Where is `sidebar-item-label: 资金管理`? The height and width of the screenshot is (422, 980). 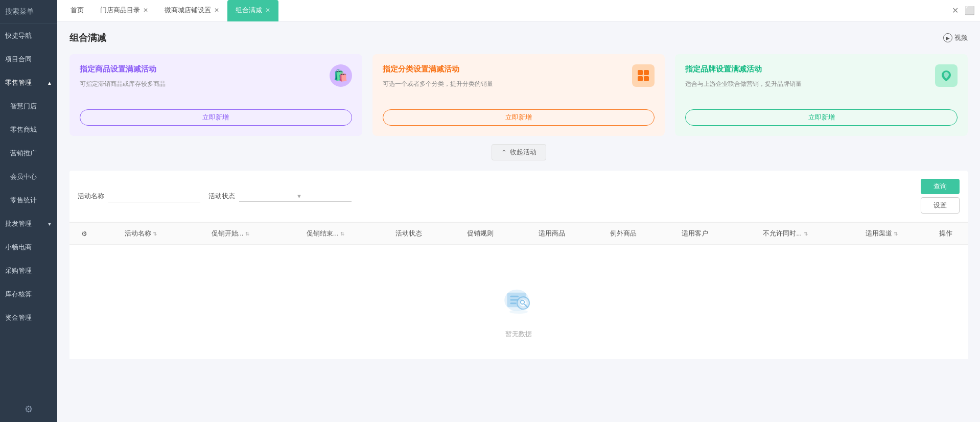
sidebar-item-label: 资金管理 is located at coordinates (18, 318).